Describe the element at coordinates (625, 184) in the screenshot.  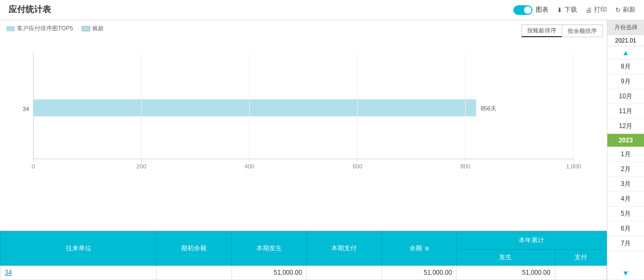
I see `month-item-3: 3月` at that location.